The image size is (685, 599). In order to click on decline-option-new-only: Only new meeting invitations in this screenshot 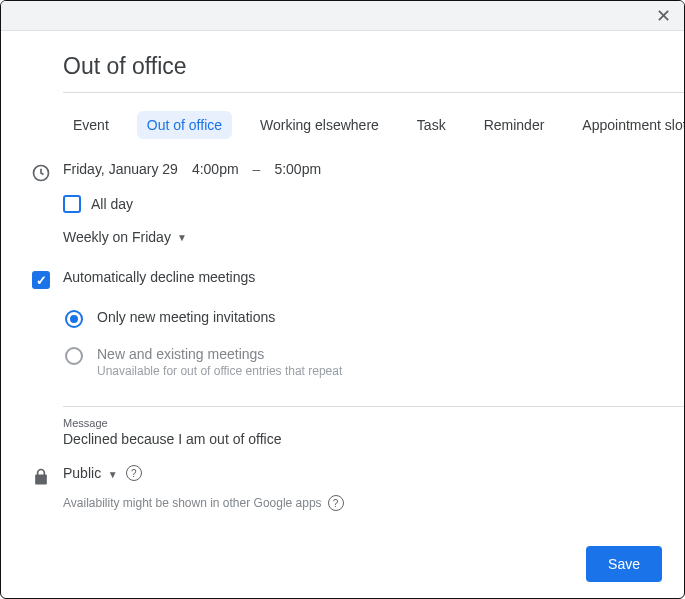, I will do `click(374, 320)`.